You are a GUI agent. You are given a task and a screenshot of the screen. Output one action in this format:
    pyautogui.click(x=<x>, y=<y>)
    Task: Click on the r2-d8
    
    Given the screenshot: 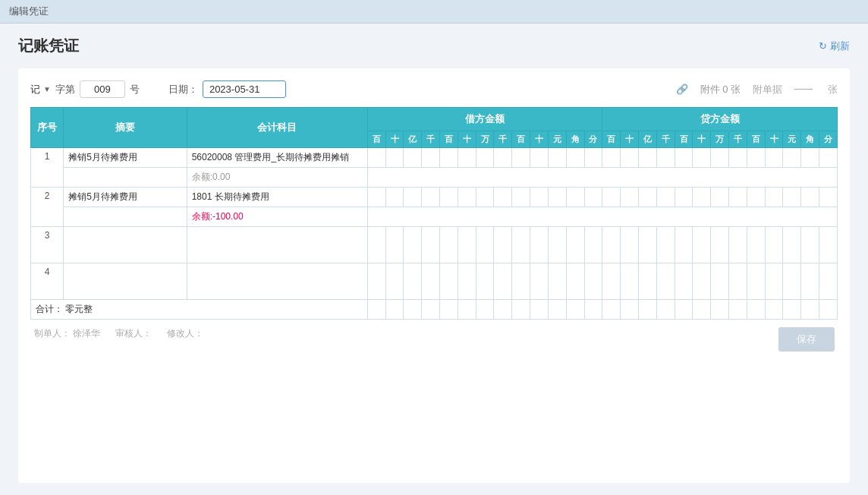 What is the action you would take?
    pyautogui.click(x=503, y=197)
    